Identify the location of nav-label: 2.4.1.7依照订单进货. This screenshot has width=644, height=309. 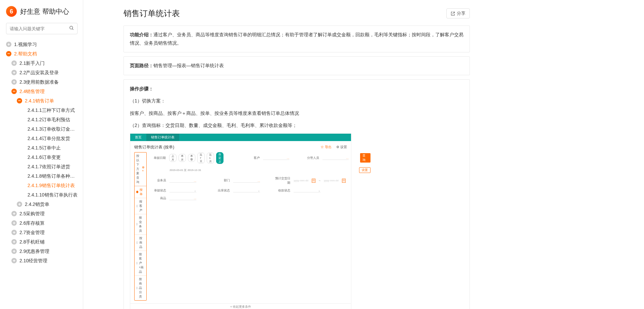
(49, 167).